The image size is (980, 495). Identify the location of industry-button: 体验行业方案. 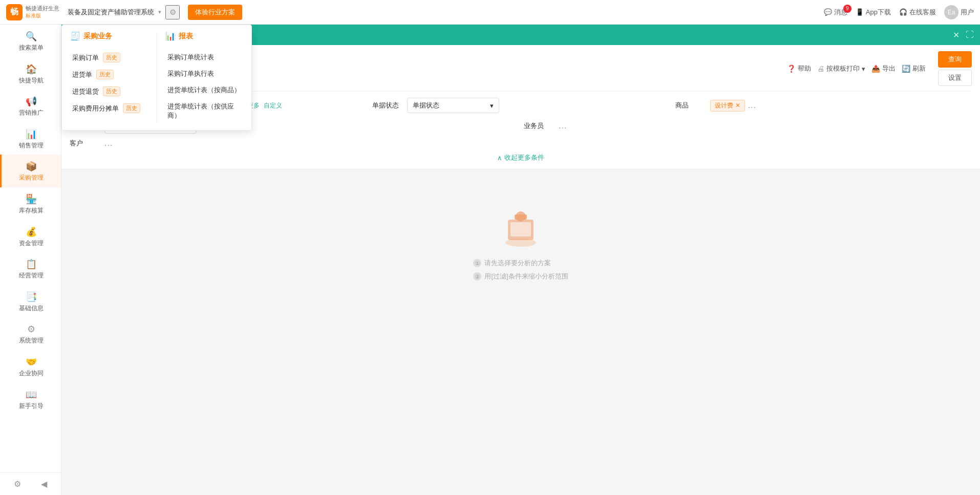
(215, 12).